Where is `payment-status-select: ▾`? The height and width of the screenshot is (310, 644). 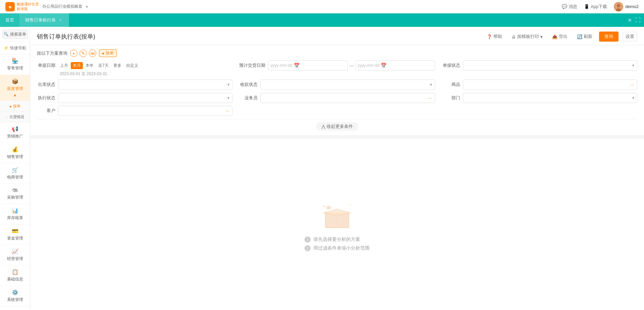 payment-status-select: ▾ is located at coordinates (347, 85).